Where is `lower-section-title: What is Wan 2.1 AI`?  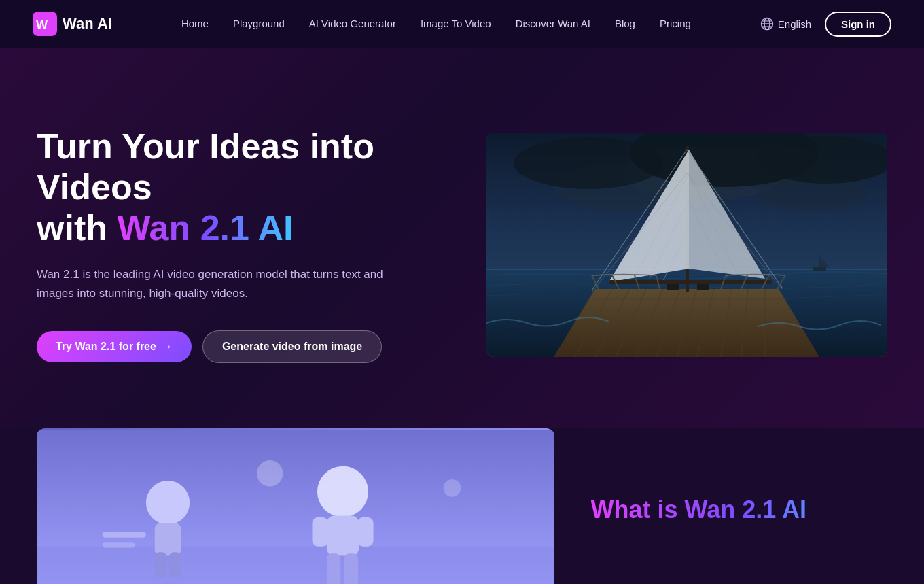
lower-section-title: What is Wan 2.1 AI is located at coordinates (739, 510).